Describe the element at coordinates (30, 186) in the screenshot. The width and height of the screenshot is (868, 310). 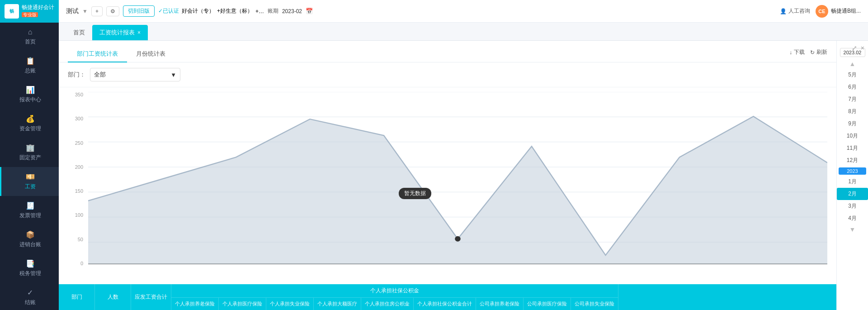
I see `sidebar-item-label: 工资` at that location.